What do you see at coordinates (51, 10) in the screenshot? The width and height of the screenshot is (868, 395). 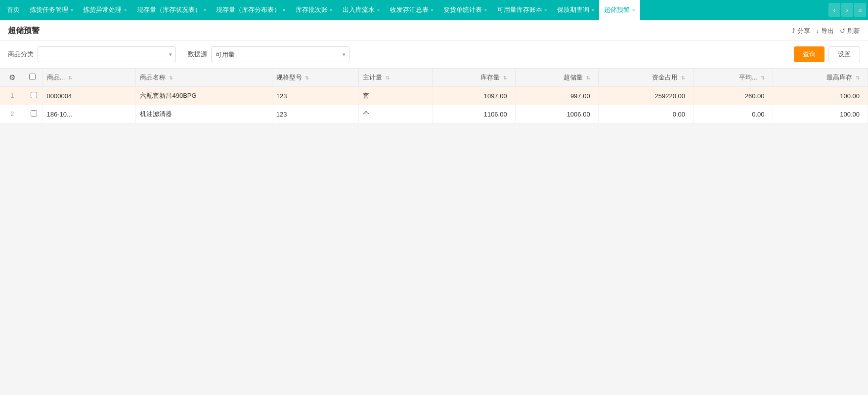 I see `nav-item-task: 拣货任务管理 ×` at bounding box center [51, 10].